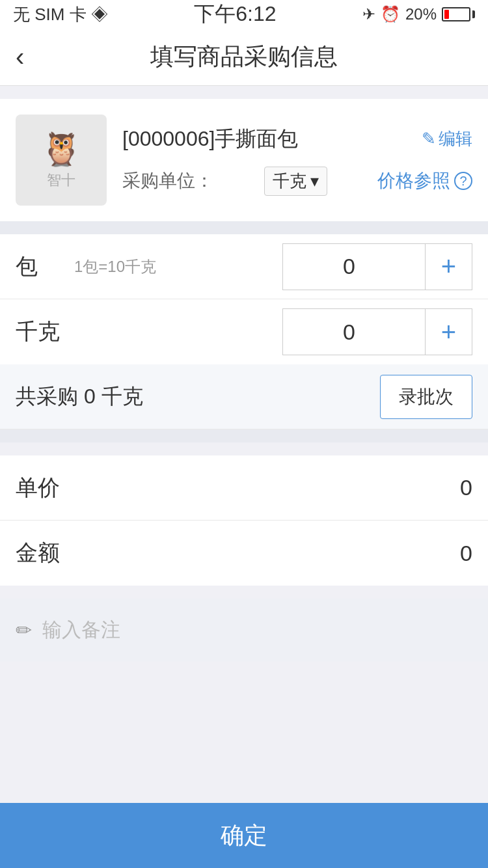 This screenshot has width=488, height=868. Describe the element at coordinates (122, 396) in the screenshot. I see `total-unit-value: 千克` at that location.